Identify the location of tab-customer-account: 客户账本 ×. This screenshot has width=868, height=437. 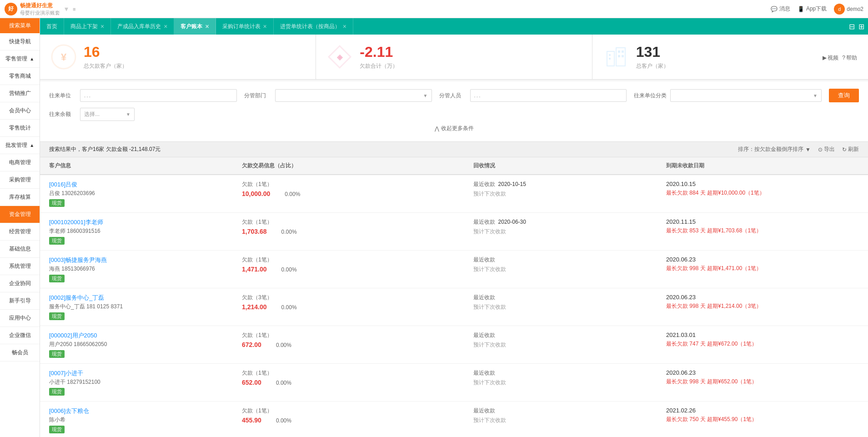
(195, 26).